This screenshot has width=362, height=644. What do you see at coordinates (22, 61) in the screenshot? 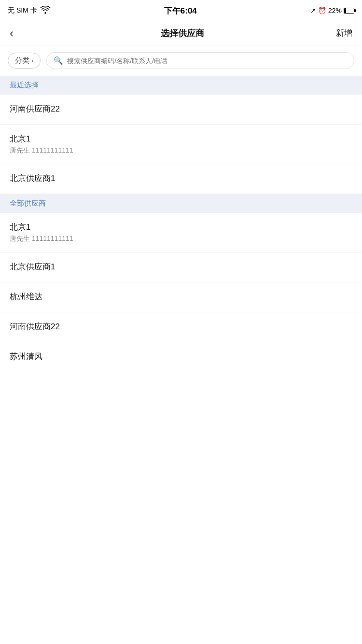
I see `category-label: 分类` at bounding box center [22, 61].